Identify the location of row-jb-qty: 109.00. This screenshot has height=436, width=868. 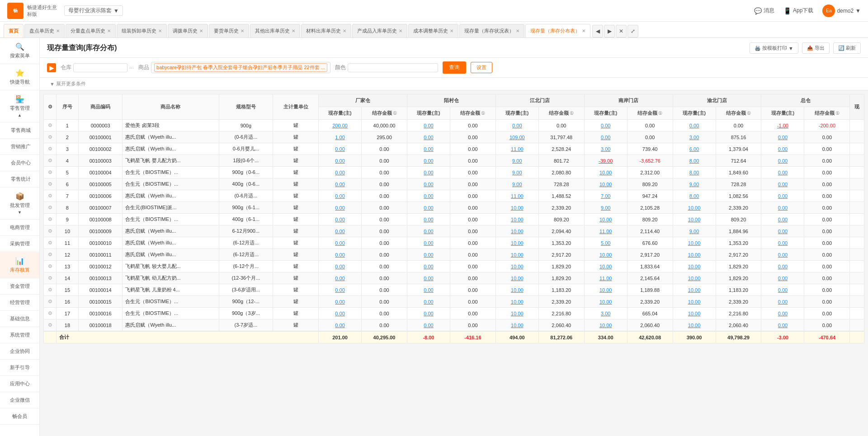
(517, 137).